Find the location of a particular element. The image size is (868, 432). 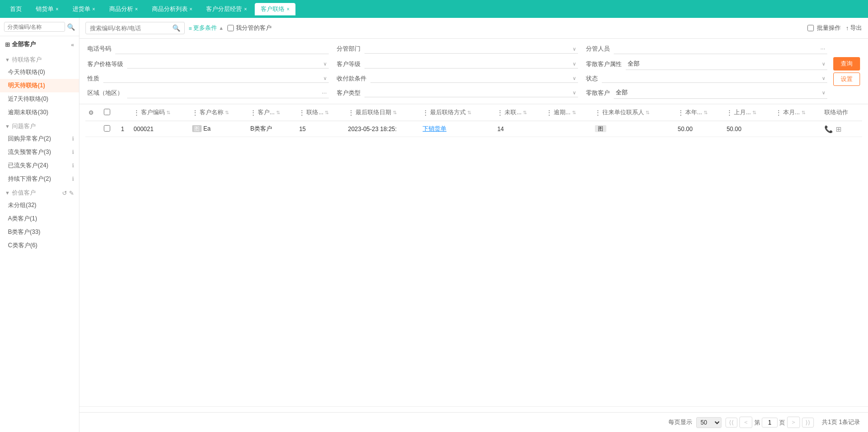

nature-select: ∨ is located at coordinates (216, 78).